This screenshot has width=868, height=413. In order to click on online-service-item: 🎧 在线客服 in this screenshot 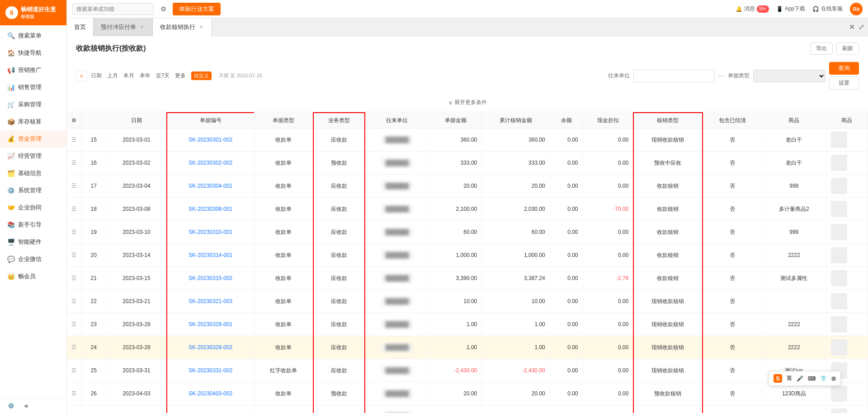, I will do `click(827, 9)`.